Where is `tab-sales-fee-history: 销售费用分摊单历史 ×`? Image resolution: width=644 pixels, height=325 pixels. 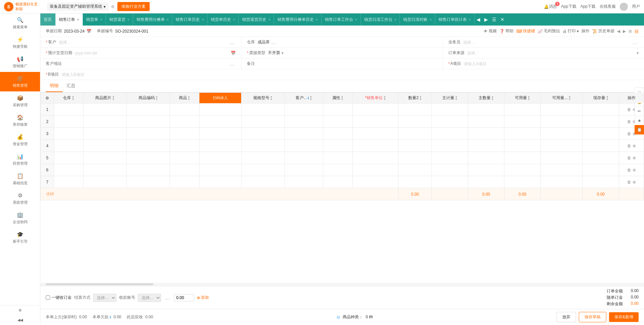
tab-sales-fee-history: 销售费用分摊单历史 × is located at coordinates (298, 19).